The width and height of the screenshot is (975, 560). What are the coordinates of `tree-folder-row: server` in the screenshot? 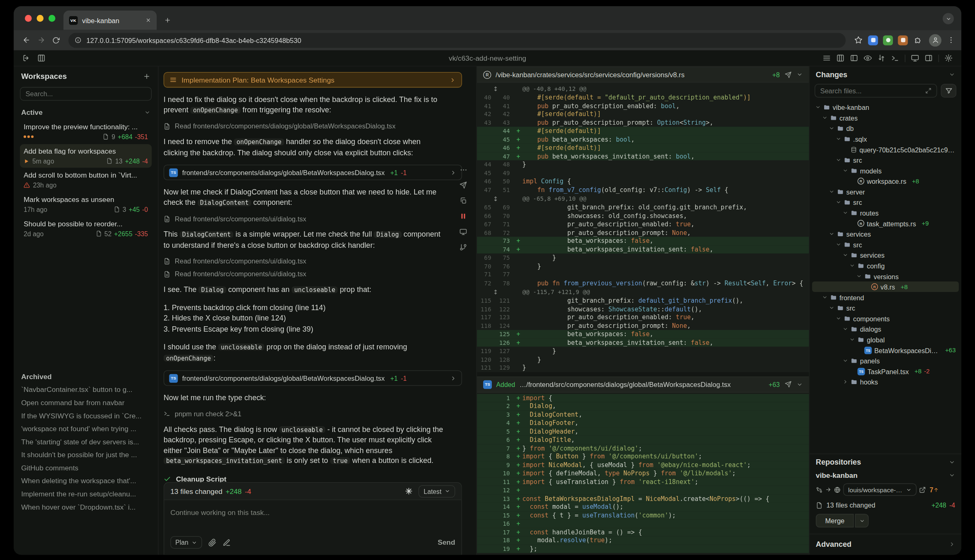 It's located at (885, 192).